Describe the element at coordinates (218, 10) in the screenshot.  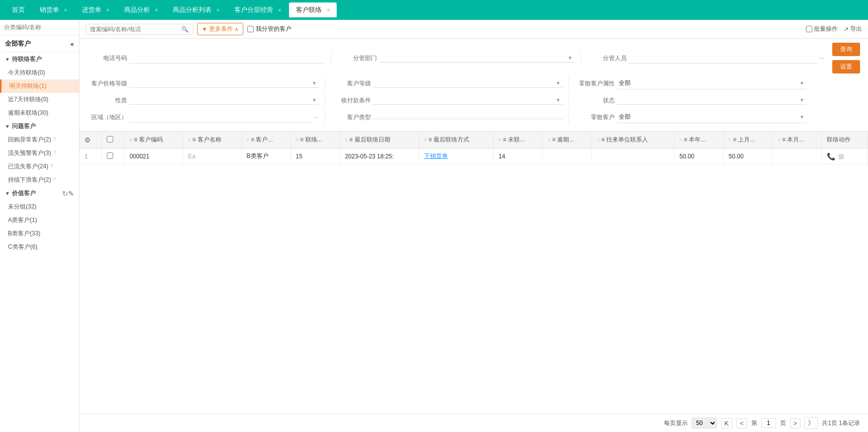
I see `close-list-icon: ×` at that location.